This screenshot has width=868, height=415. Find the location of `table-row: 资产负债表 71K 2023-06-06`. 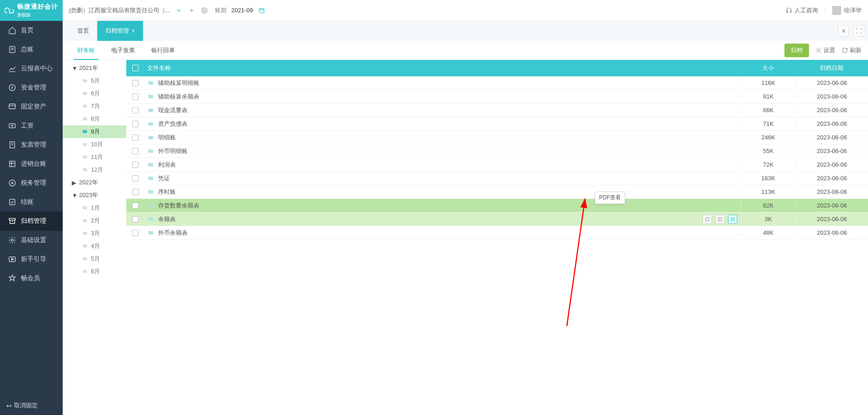

table-row: 资产负债表 71K 2023-06-06 is located at coordinates (497, 124).